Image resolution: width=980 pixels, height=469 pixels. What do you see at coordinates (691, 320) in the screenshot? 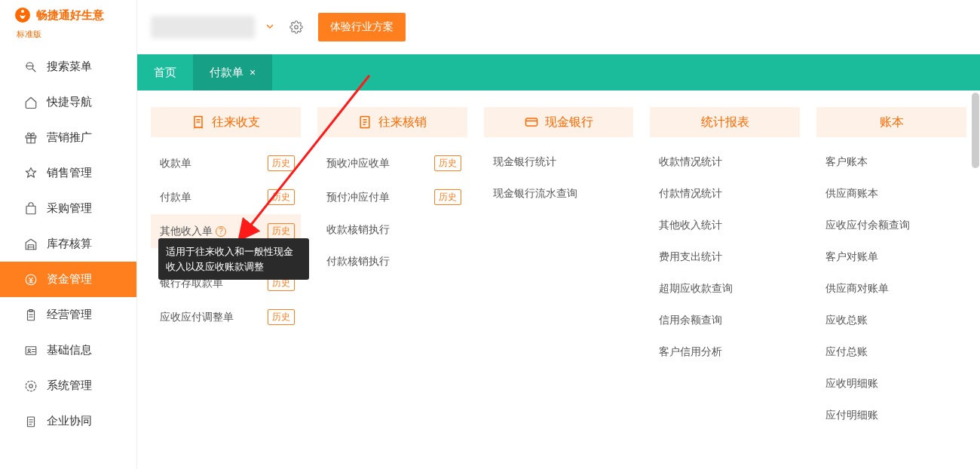
I see `menu-item-label: 信用余额查询` at bounding box center [691, 320].